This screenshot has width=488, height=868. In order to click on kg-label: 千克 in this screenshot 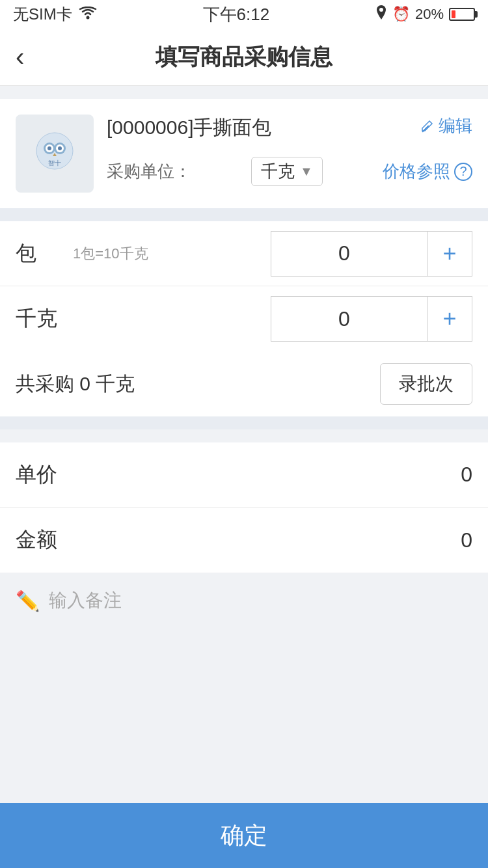, I will do `click(42, 319)`.